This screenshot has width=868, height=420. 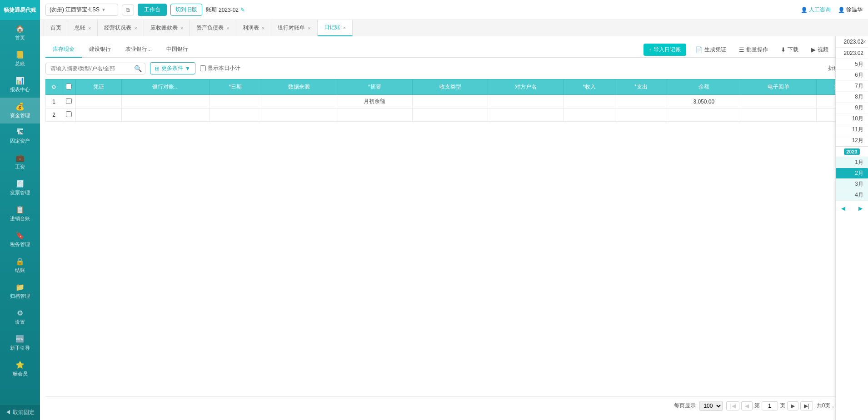 I want to click on date-month-10: 10月, so click(x=852, y=119).